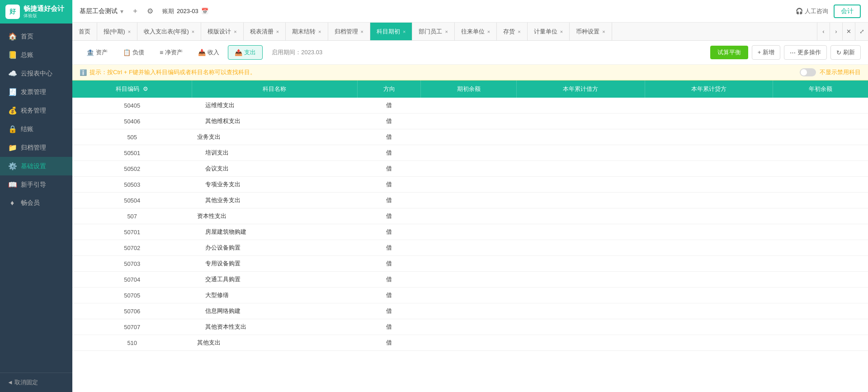 The image size is (868, 392). Describe the element at coordinates (134, 52) in the screenshot. I see `filter-tab-liability: 📋负债` at that location.